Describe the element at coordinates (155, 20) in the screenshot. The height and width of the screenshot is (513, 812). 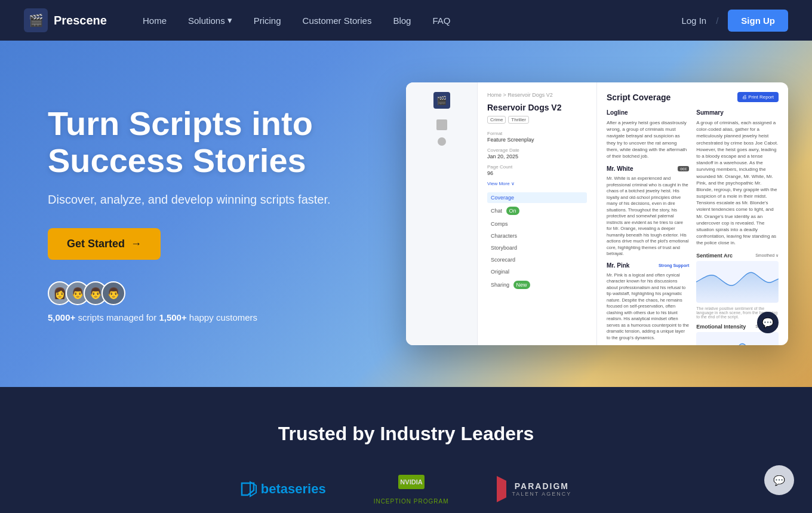
I see `nav-link-home: Home` at that location.